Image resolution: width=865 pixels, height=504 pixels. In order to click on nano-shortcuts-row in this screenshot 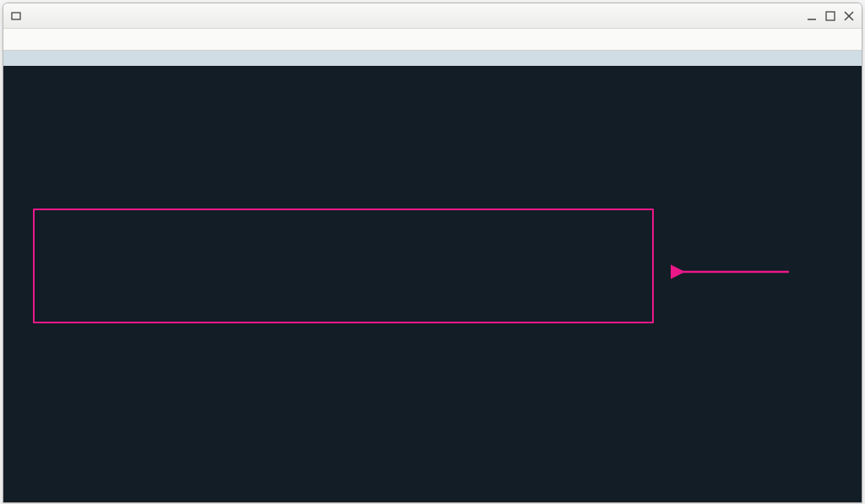, I will do `click(432, 501)`.